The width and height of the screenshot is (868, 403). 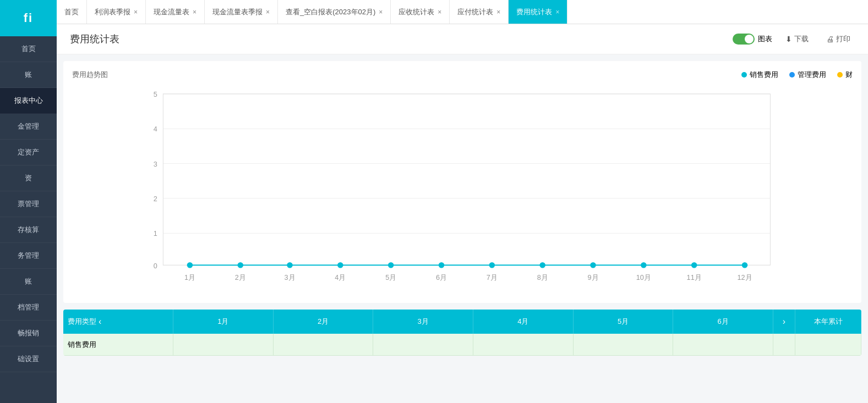 What do you see at coordinates (794, 39) in the screenshot?
I see `header-actions: 图表 ⬇ 下载 🖨 打印` at bounding box center [794, 39].